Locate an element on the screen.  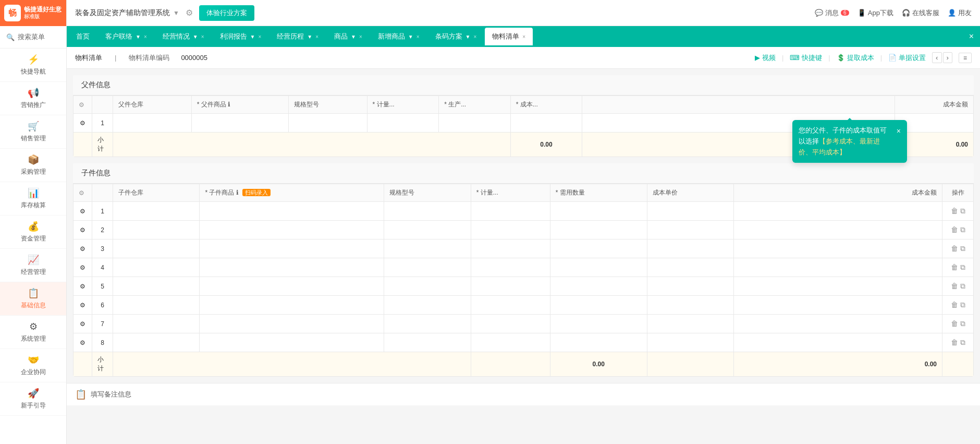
tab-history-close: × is located at coordinates (317, 37).